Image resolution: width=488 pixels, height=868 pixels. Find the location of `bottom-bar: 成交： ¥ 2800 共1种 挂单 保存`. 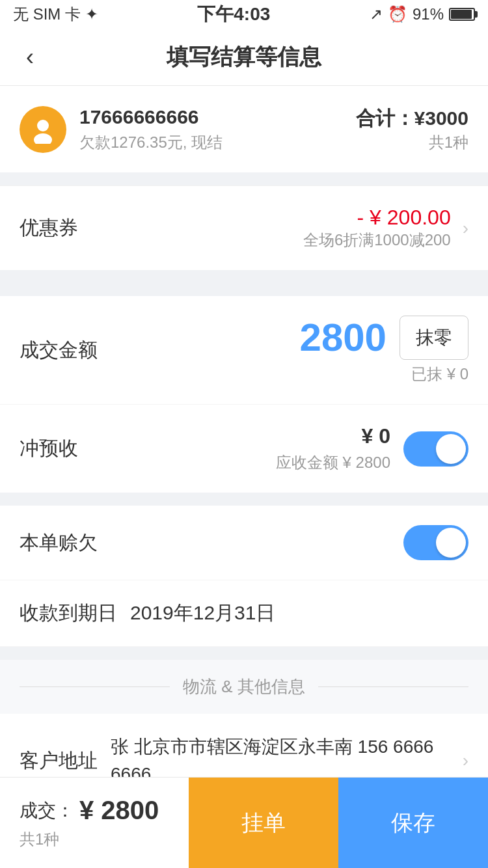

bottom-bar: 成交： ¥ 2800 共1种 挂单 保存 is located at coordinates (244, 822).